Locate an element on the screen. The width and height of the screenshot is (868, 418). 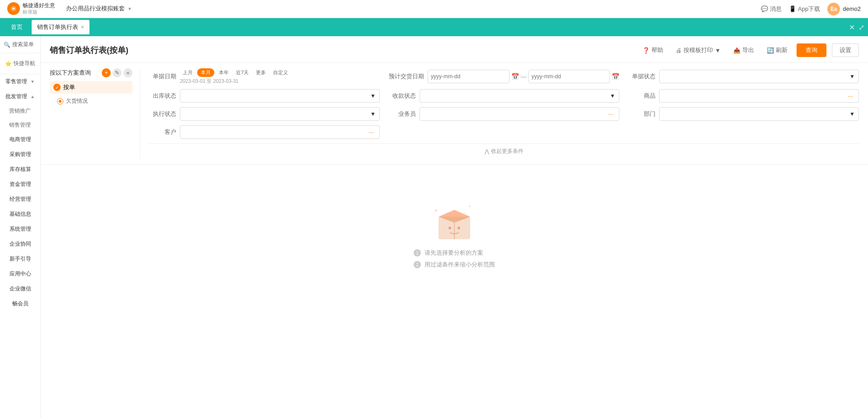
doc-status-dropdown-icon: ▼ is located at coordinates (852, 76).